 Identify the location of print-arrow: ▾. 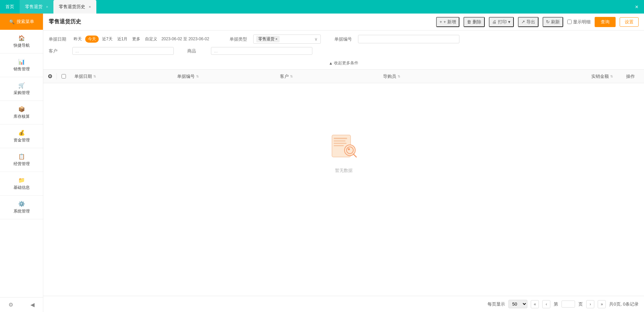
(509, 22).